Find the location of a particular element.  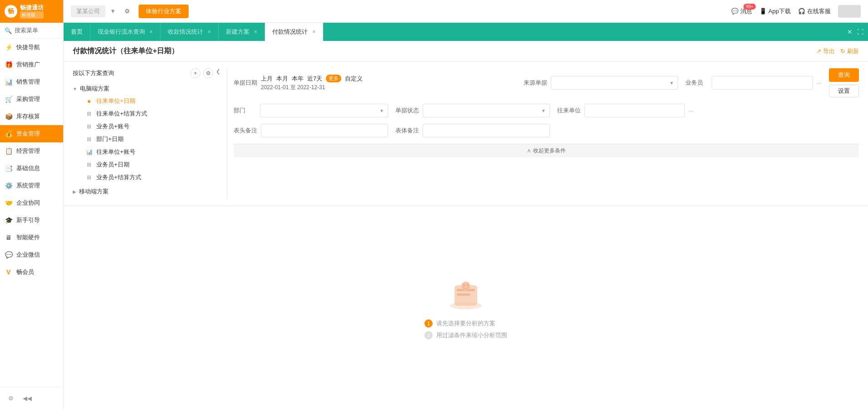

expand-tabs-btn: ⛶ is located at coordinates (860, 32).